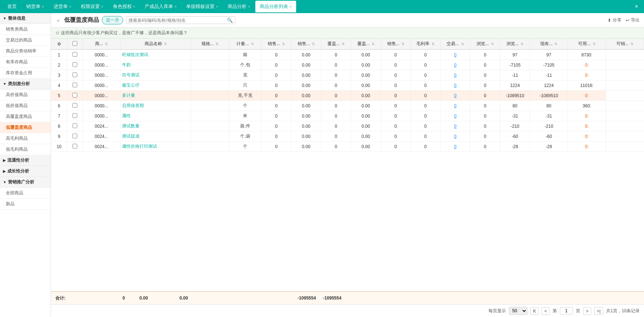  I want to click on page-number-input, so click(566, 311).